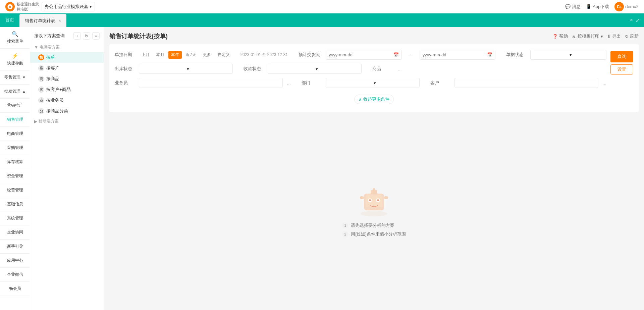 This screenshot has height=310, width=644. I want to click on sidebar-item-newbie: 新手引导, so click(15, 247).